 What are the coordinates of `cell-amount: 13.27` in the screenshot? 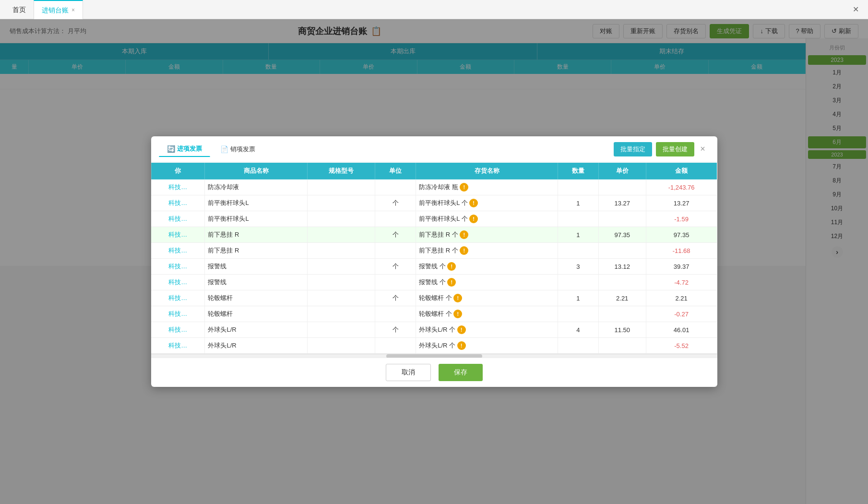 It's located at (681, 204).